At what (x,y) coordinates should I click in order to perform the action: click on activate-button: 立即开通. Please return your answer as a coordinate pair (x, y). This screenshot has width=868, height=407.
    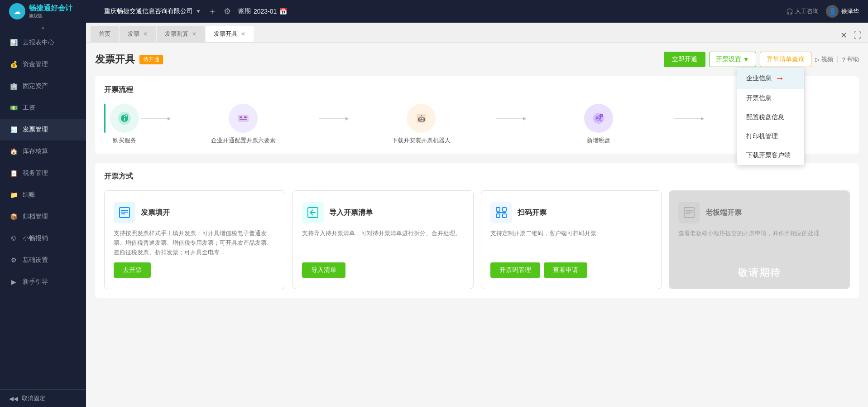
    Looking at the image, I should click on (685, 59).